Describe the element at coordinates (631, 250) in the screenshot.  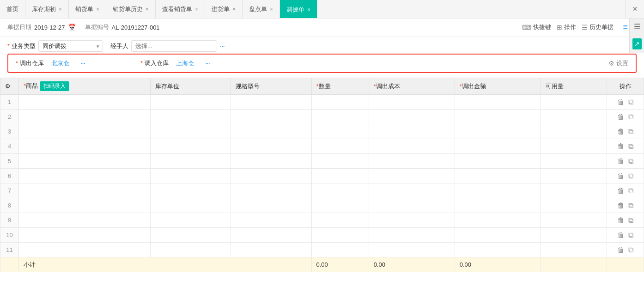
I see `row-11-copy-icon: ⧉` at that location.